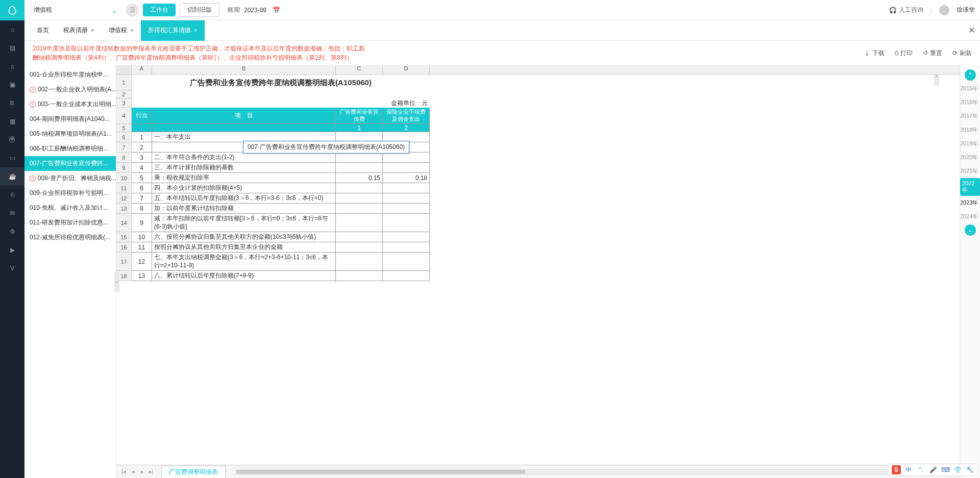  I want to click on row-header: 7, so click(124, 147).